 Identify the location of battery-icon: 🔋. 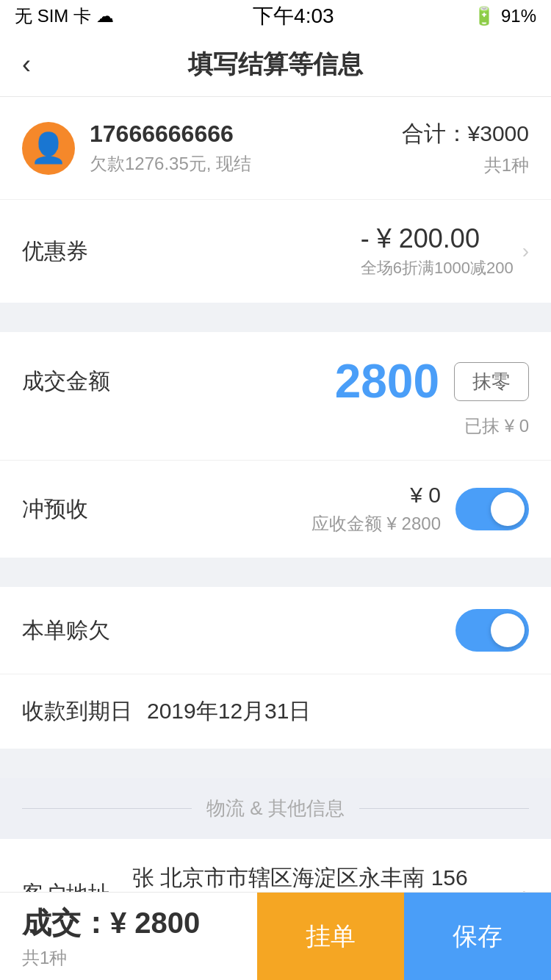
(484, 16).